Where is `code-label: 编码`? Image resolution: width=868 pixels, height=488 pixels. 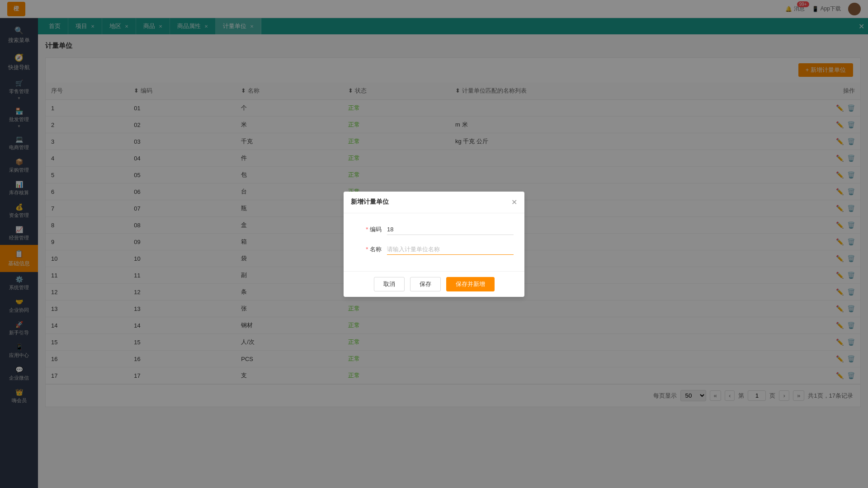
code-label: 编码 is located at coordinates (368, 230).